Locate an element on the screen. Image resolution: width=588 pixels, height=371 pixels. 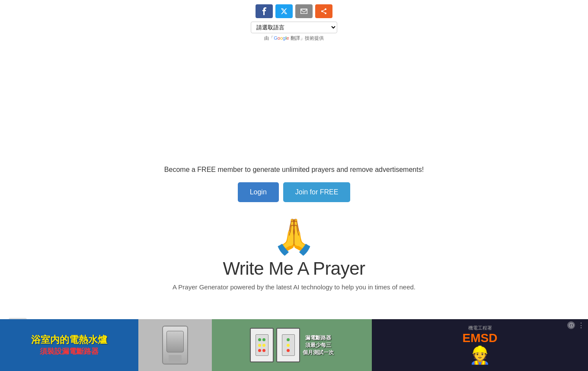
membership-prompt: Become a FREE member to generate unlimit… is located at coordinates (294, 170).